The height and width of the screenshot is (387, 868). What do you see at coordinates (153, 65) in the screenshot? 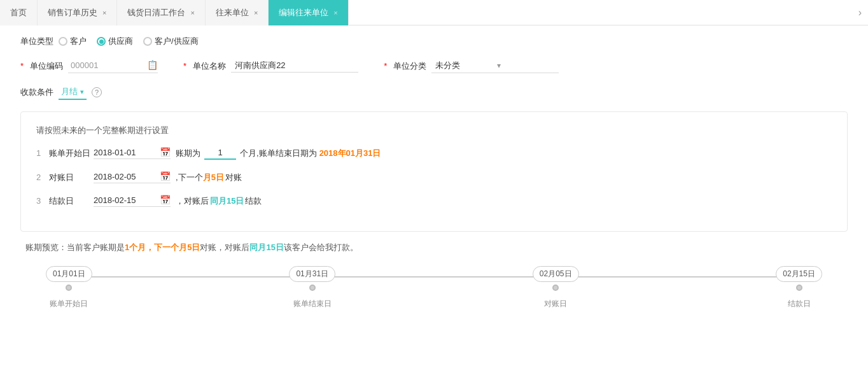
I see `unit-code-icon: 📋` at bounding box center [153, 65].